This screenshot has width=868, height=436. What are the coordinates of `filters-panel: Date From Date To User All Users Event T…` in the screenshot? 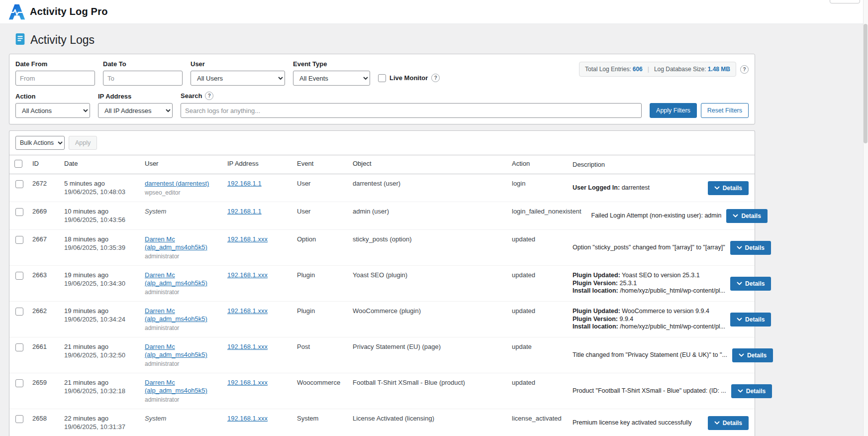 It's located at (382, 89).